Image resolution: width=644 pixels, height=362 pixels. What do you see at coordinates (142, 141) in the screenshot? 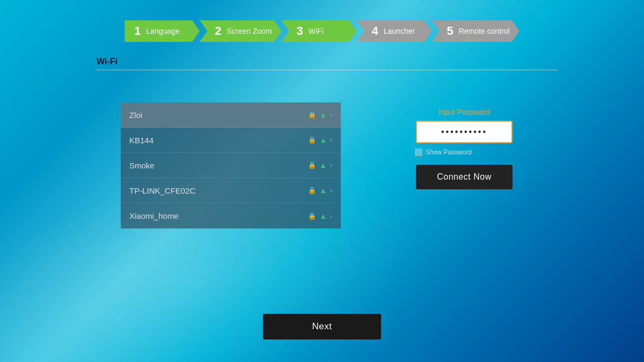
I see `wifi-name-kb144: KB144` at bounding box center [142, 141].